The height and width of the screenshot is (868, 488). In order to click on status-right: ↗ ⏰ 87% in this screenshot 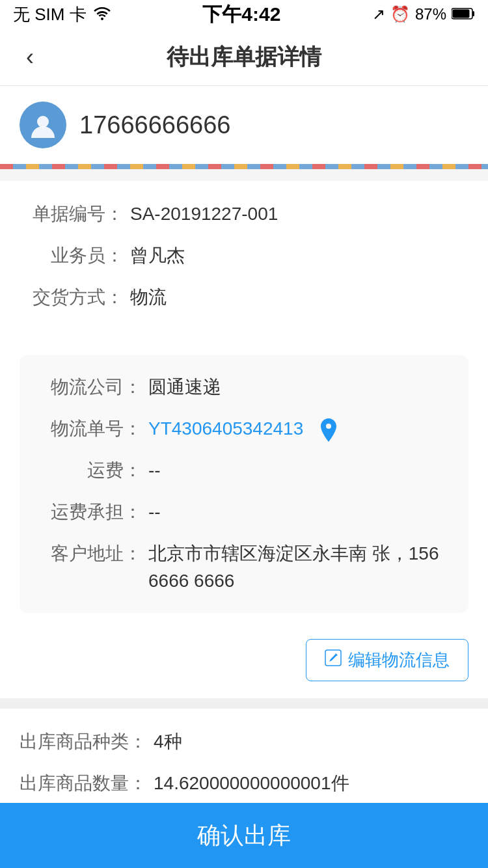, I will do `click(424, 14)`.